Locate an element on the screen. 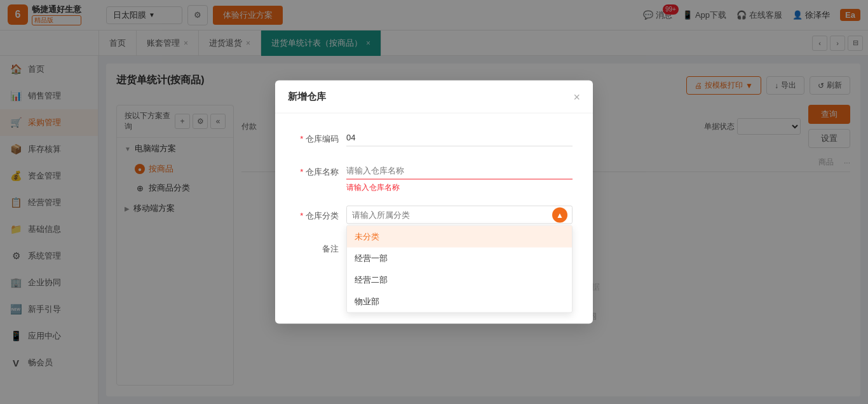 Image resolution: width=868 pixels, height=404 pixels. code-field-wrapper is located at coordinates (459, 138).